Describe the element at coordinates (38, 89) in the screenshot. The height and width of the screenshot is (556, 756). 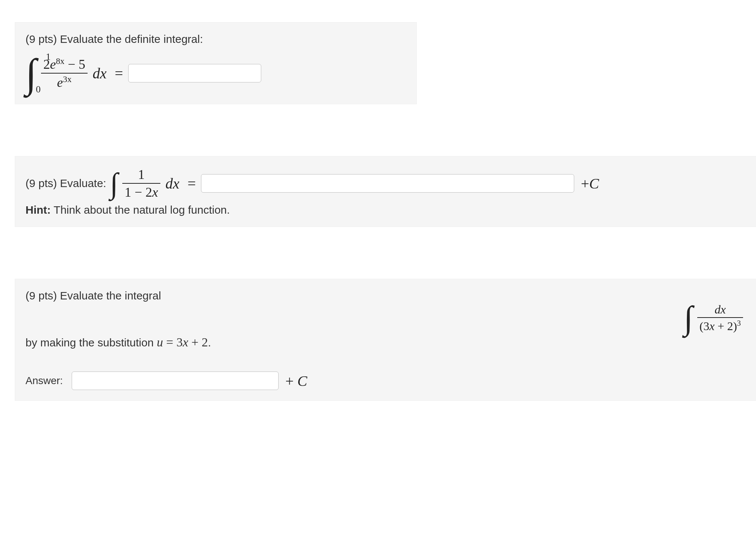
I see `lower-limit: 0` at that location.